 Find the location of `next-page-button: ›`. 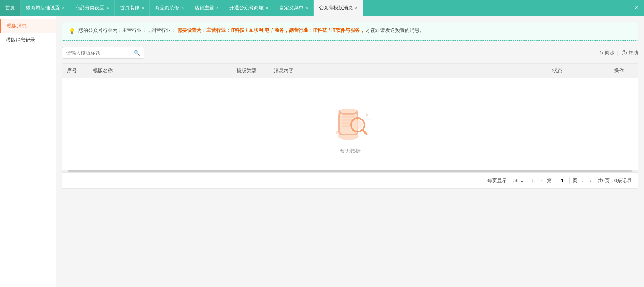

next-page-button: › is located at coordinates (583, 180).